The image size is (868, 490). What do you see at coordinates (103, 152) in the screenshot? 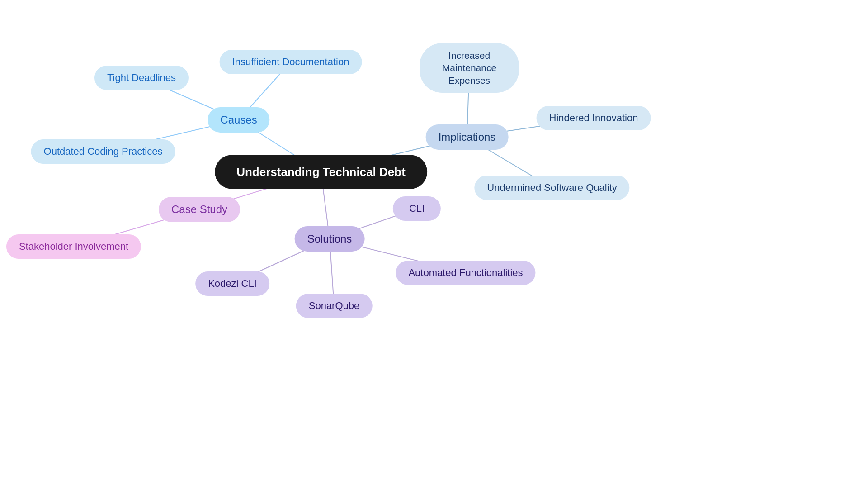
I see `outdated-coding-practices-node: Outdated Coding Practices` at bounding box center [103, 152].